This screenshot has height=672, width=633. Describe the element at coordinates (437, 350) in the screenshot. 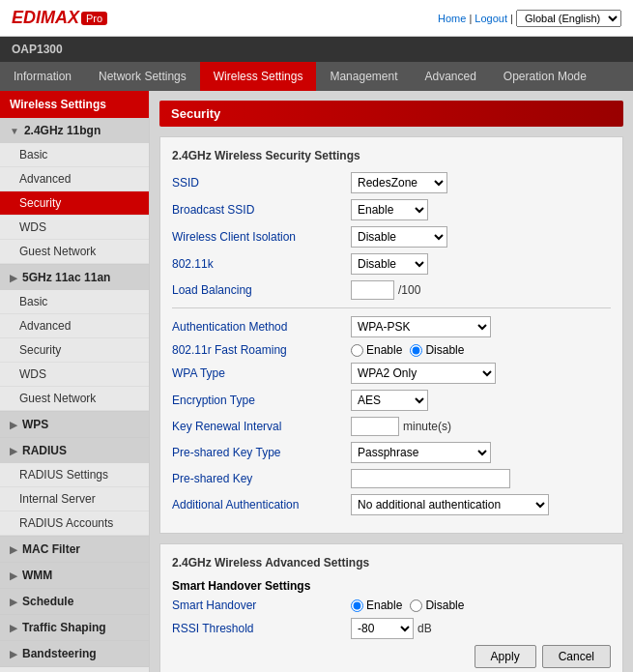

I see `fast-roaming-disable-label: Disable` at that location.